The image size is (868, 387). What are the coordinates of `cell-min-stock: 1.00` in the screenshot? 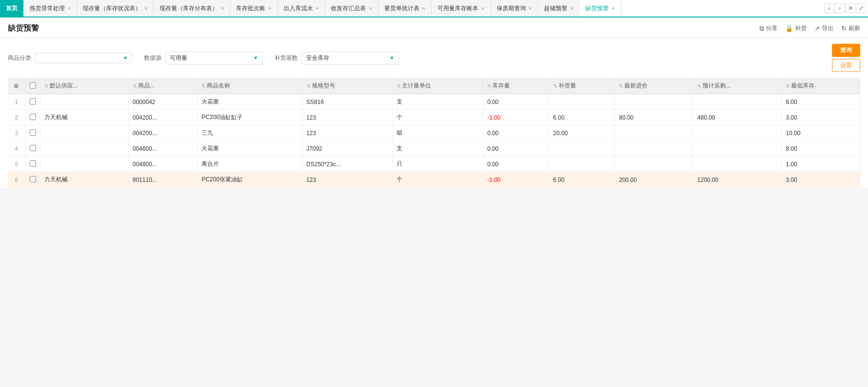 It's located at (821, 164).